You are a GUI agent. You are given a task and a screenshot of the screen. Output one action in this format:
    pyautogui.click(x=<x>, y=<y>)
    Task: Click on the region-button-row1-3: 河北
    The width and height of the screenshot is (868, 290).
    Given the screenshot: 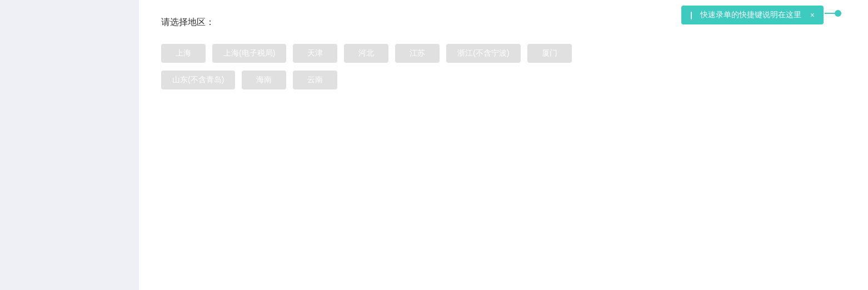 What is the action you would take?
    pyautogui.click(x=366, y=53)
    